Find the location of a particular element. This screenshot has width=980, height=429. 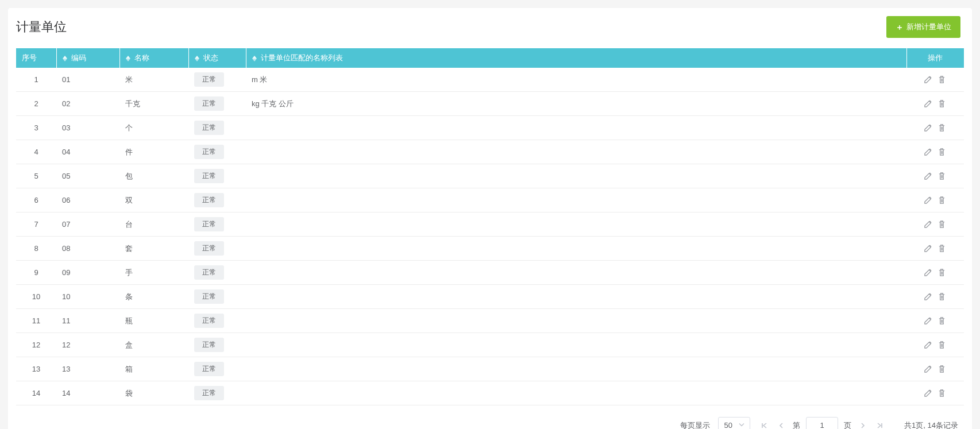

cell-code: 12 is located at coordinates (88, 345).